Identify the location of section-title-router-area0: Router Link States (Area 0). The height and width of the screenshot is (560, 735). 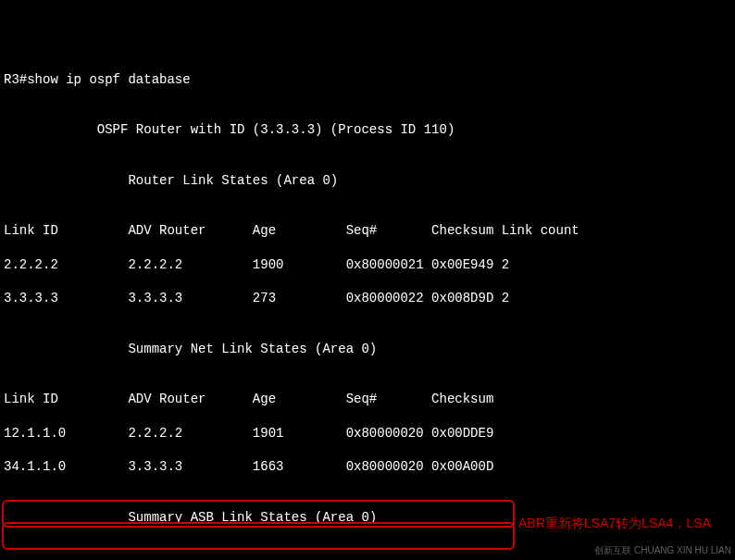
(368, 180).